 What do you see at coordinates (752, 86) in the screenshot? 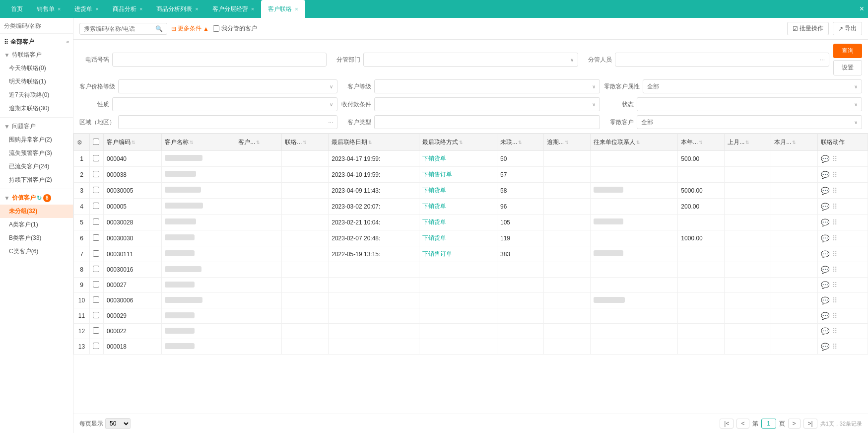
I see `retail-attr-select: 全部 ∨` at bounding box center [752, 86].